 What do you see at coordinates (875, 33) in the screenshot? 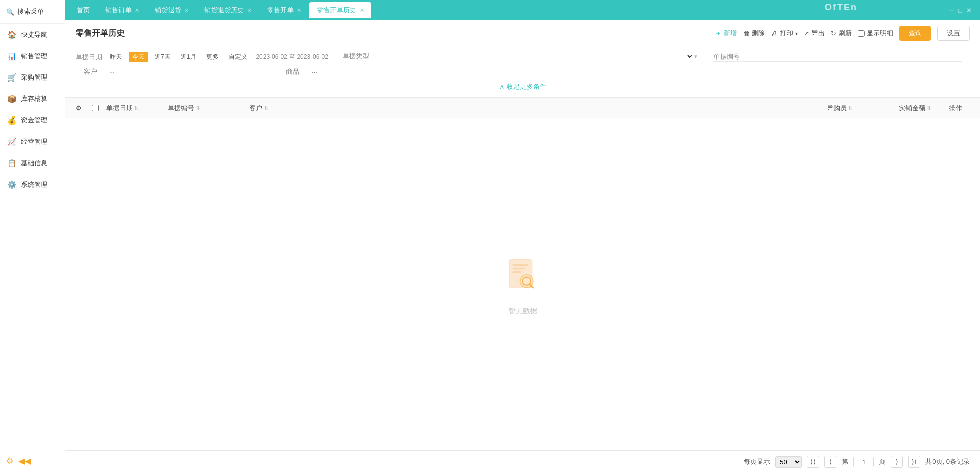
I see `show-detail-checkbox: 显示明细` at bounding box center [875, 33].